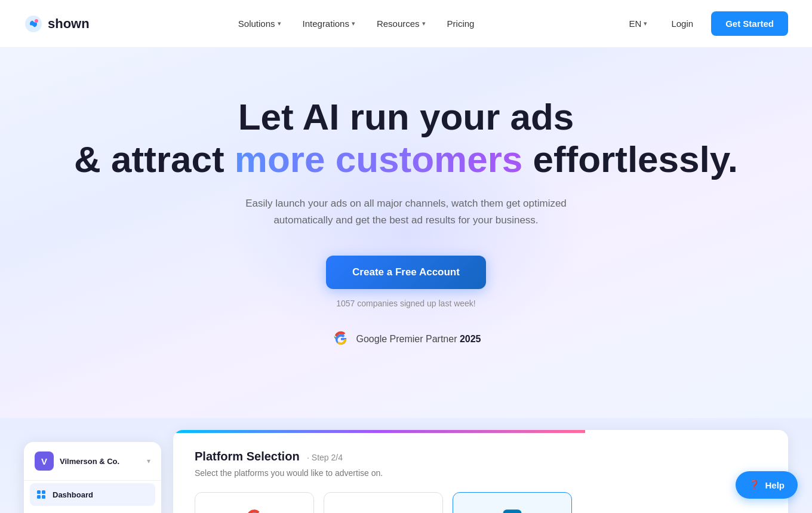 This screenshot has width=812, height=513. I want to click on sidebar-item-label: Dashboard, so click(73, 494).